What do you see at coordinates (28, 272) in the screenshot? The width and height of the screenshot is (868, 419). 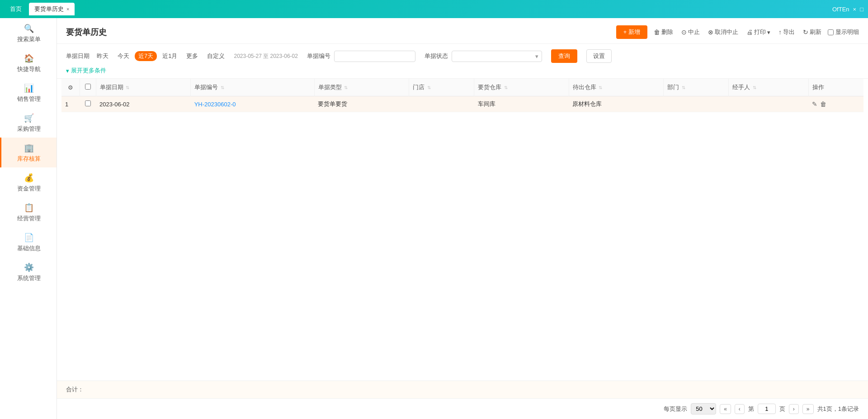 I see `sidebar-item-system: ⚙️ 系统管理` at bounding box center [28, 272].